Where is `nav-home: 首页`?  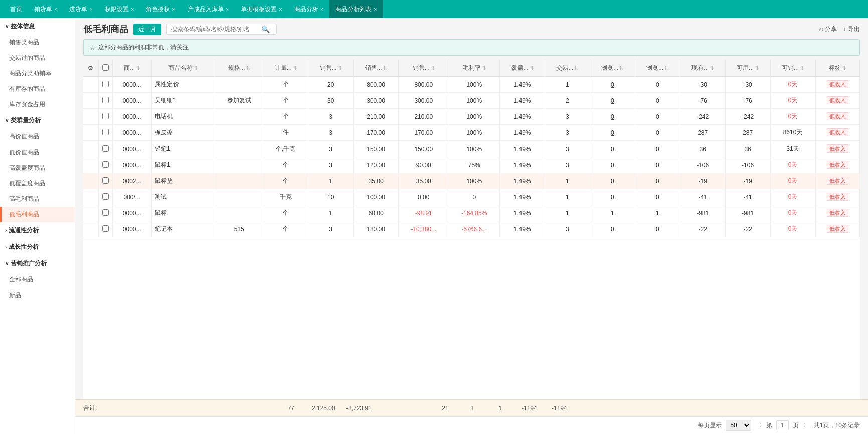
nav-home: 首页 is located at coordinates (16, 9).